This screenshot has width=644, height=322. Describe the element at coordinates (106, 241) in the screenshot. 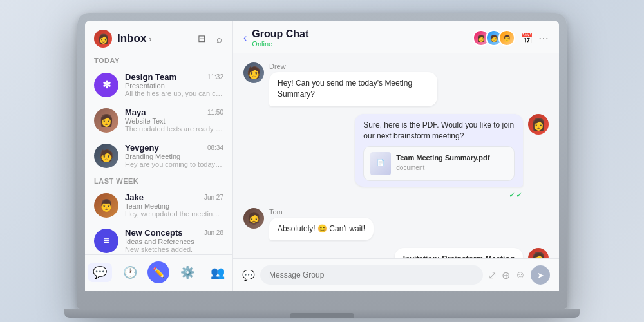

I see `avatar: ≡` at that location.